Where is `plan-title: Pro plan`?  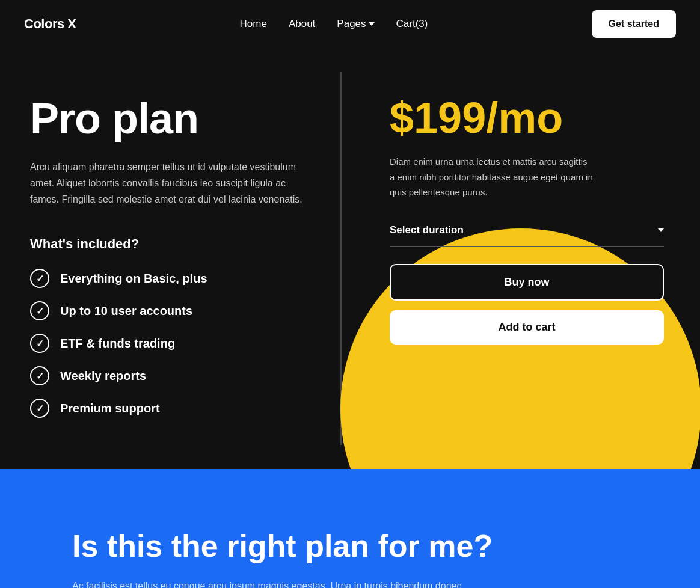
plan-title: Pro plan is located at coordinates (167, 119).